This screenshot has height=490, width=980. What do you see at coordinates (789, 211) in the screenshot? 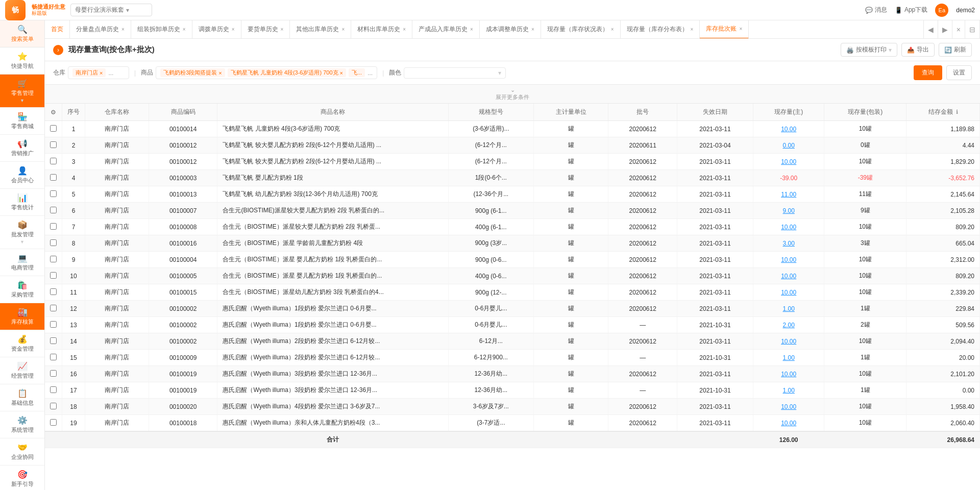
I see `row-stock-main: 9.00` at bounding box center [789, 211].